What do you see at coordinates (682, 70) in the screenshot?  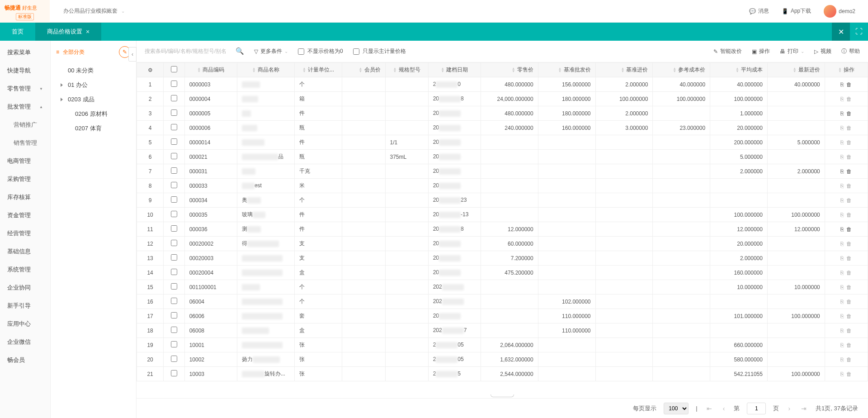 I see `column-header: ▲▼参考成本价` at bounding box center [682, 70].